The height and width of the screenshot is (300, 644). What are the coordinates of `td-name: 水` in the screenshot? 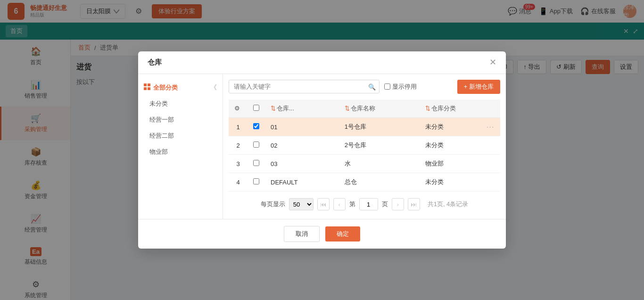 It's located at (379, 164).